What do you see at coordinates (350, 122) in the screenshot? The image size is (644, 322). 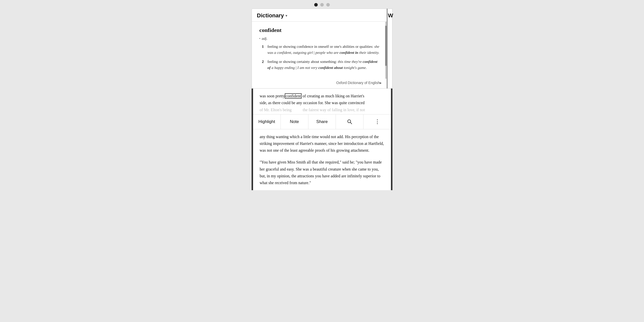 I see `search-icon` at bounding box center [350, 122].